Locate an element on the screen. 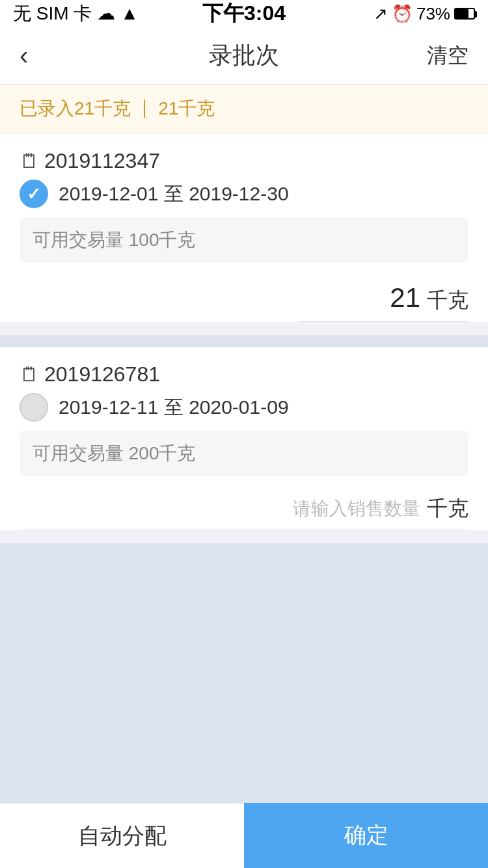 The image size is (488, 868). item2-qty-input is located at coordinates (220, 509).